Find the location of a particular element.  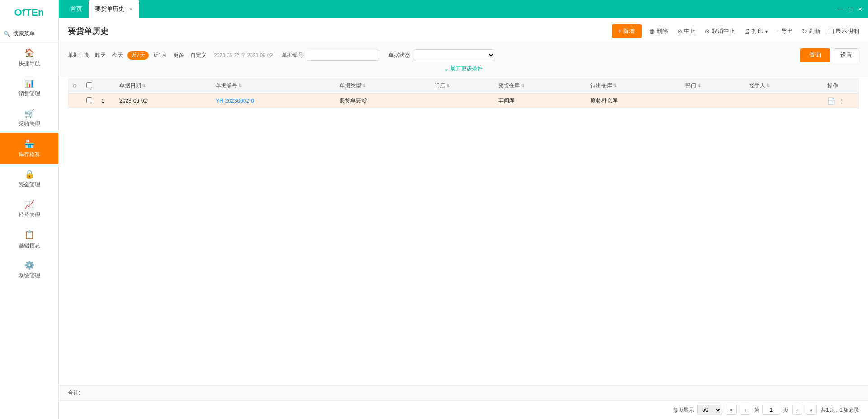

pagination-info: 共1页，1条记录 is located at coordinates (840, 410).